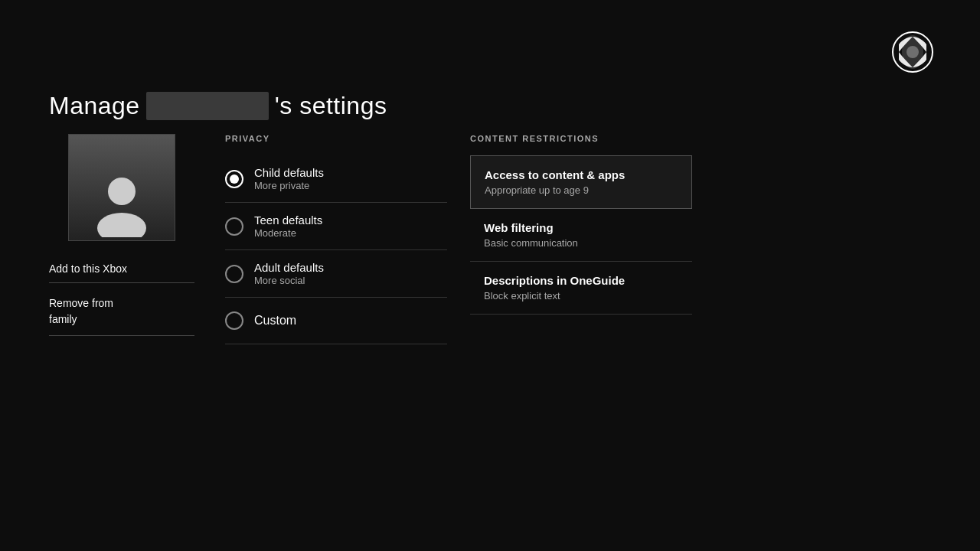  Describe the element at coordinates (331, 106) in the screenshot. I see `title-suffix: 's settings` at that location.